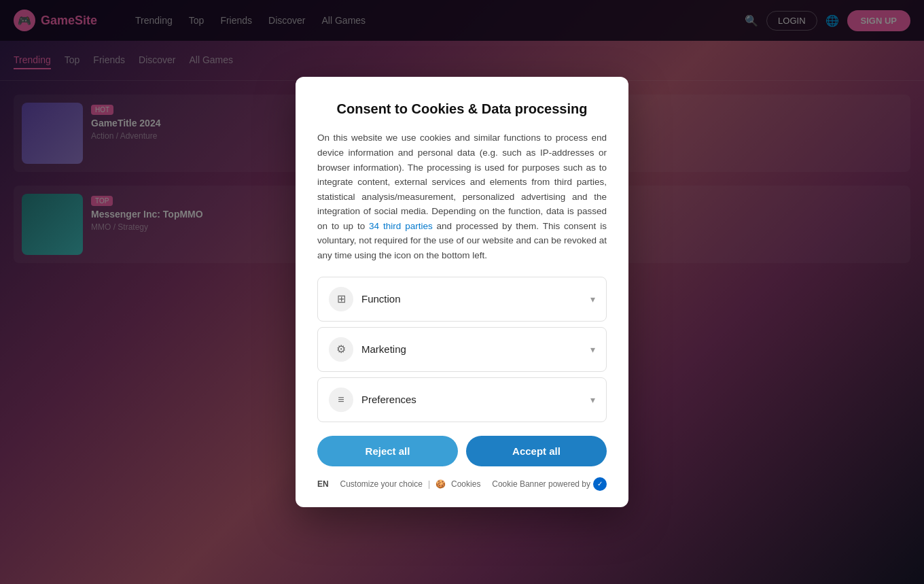 The height and width of the screenshot is (584, 924). Describe the element at coordinates (462, 484) in the screenshot. I see `modal-footer: EN Customize your choice | 🍪 Cookies Coo…` at that location.